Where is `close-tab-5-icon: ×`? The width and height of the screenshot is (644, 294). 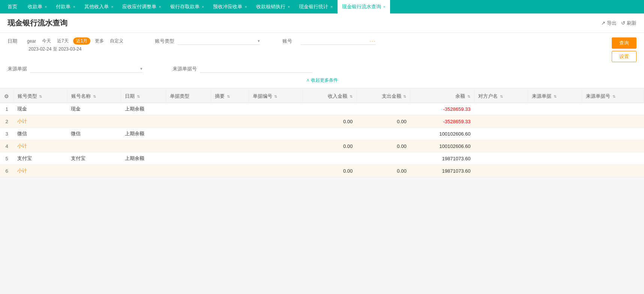
close-tab-5-icon: × is located at coordinates (246, 7).